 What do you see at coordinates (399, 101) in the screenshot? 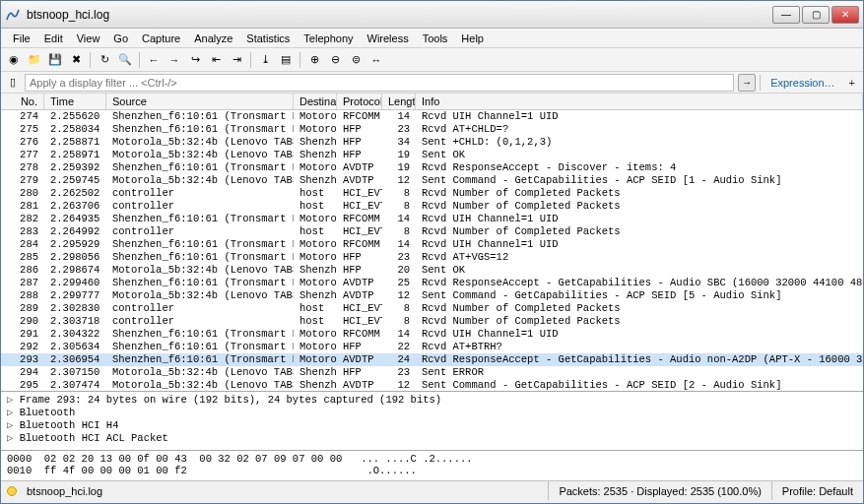
I see `column-header-len: Length` at bounding box center [399, 101].